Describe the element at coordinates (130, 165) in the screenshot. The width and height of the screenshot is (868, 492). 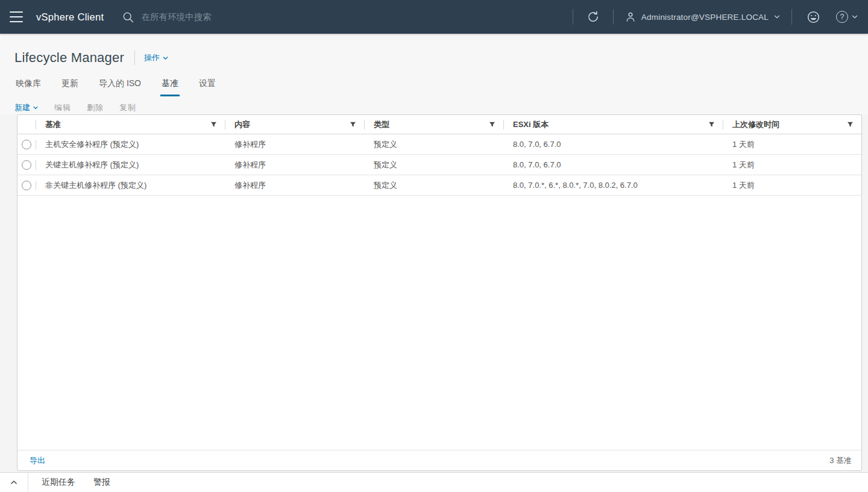
I see `cell-baseline: 关键主机修补程序 (预定义)` at that location.